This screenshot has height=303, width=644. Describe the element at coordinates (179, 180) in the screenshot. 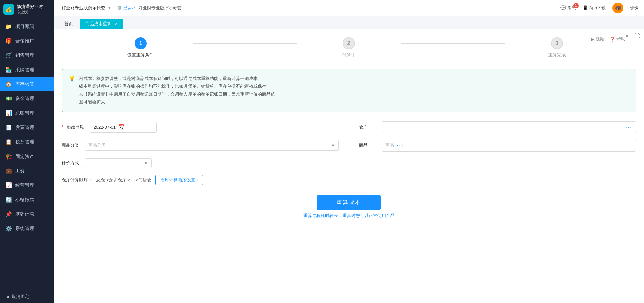

I see `warehouse-order-btn-label: 仓库计算顺序设置 ›` at that location.